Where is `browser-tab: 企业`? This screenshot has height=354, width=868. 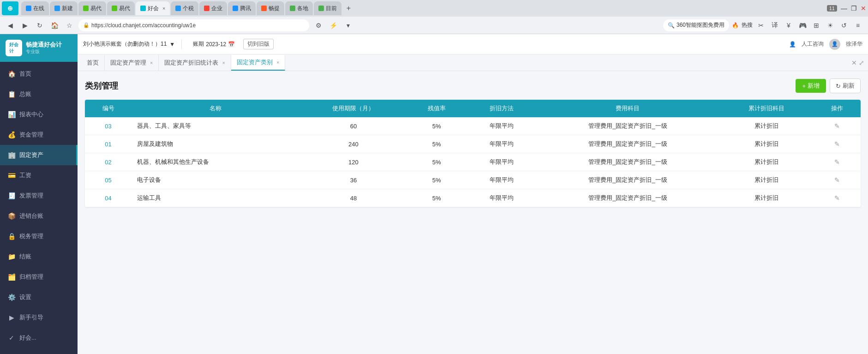
browser-tab: 企业 is located at coordinates (213, 8).